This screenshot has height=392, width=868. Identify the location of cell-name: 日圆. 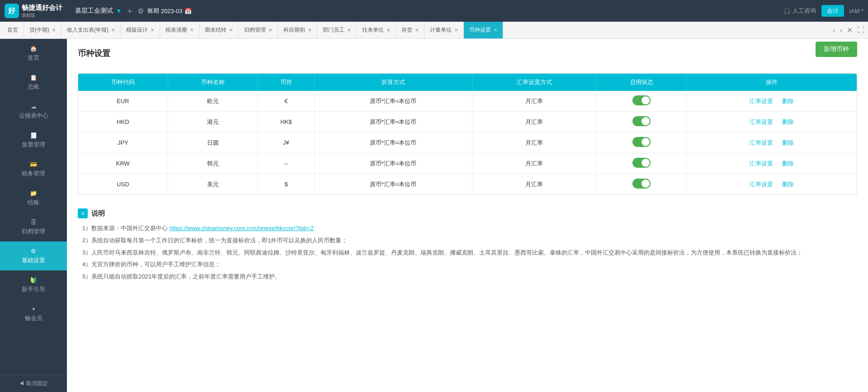
(213, 143).